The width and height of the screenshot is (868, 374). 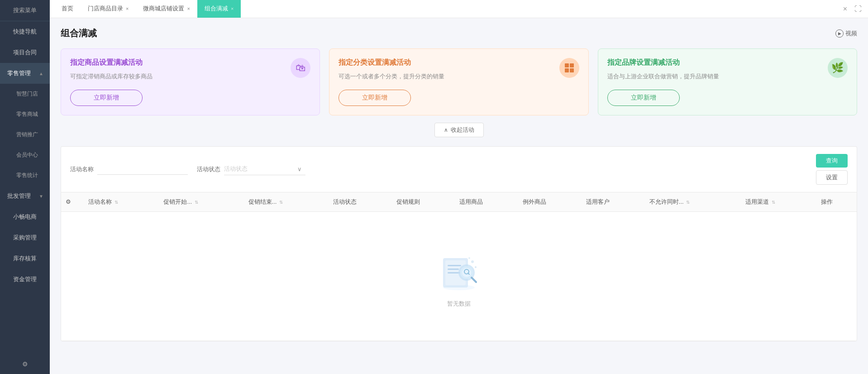 I want to click on product-card-title: 指定商品设置满减活动, so click(x=190, y=62).